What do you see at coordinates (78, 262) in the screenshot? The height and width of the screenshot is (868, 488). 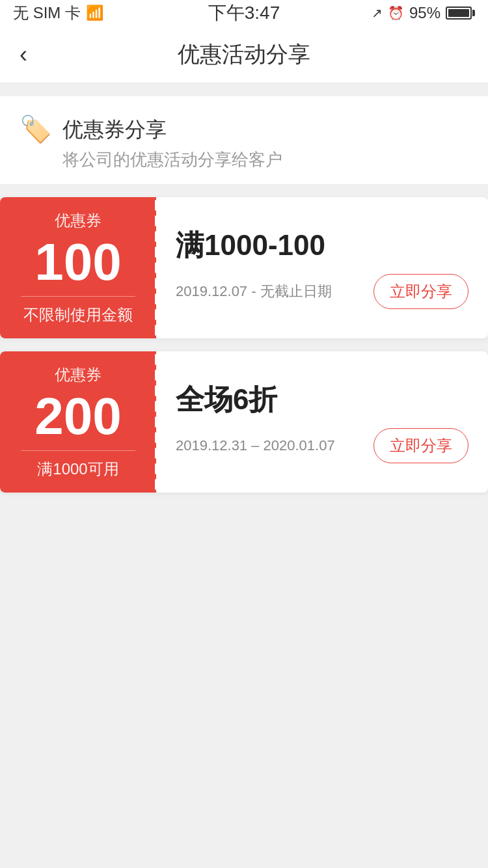 I see `coupon-value-1: 100` at bounding box center [78, 262].